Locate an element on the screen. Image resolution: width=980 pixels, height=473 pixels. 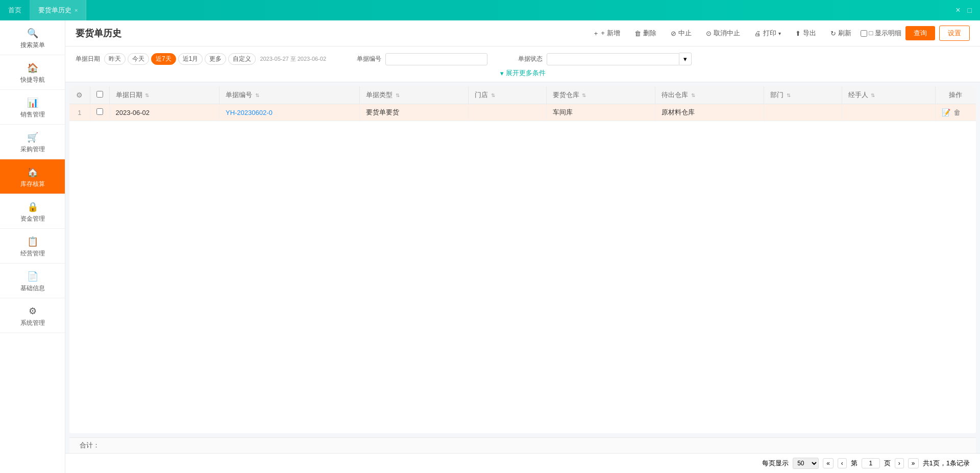
row-edit-icon: 📝 is located at coordinates (946, 112).